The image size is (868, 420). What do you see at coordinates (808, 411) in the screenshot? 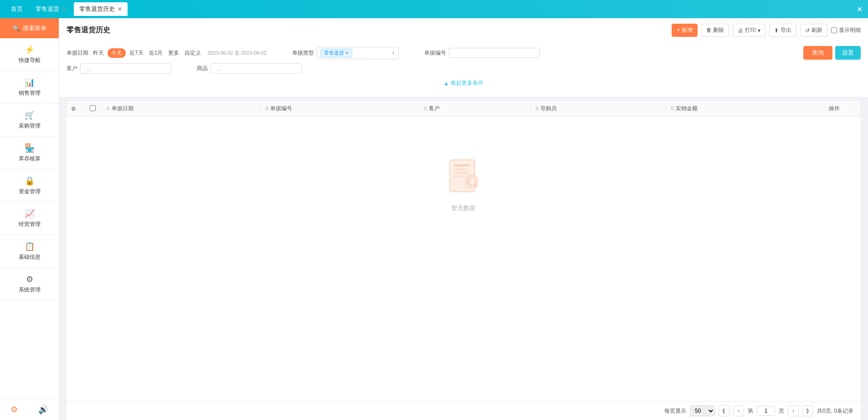
I see `page-last-button: ⟫` at bounding box center [808, 411].